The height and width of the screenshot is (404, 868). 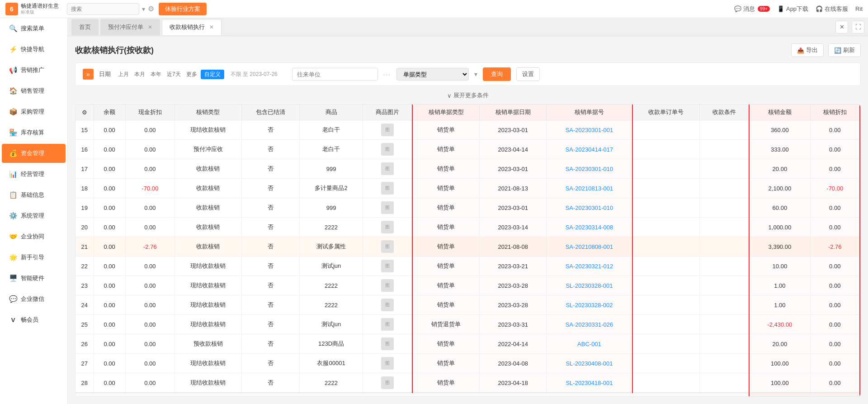 What do you see at coordinates (434, 9) in the screenshot?
I see `top-bar: 6 畅捷通谱好生意 标准版 ▾ ⚙ 休验行业方案 💬 消息 99+ 📱 App下…` at bounding box center [434, 9].